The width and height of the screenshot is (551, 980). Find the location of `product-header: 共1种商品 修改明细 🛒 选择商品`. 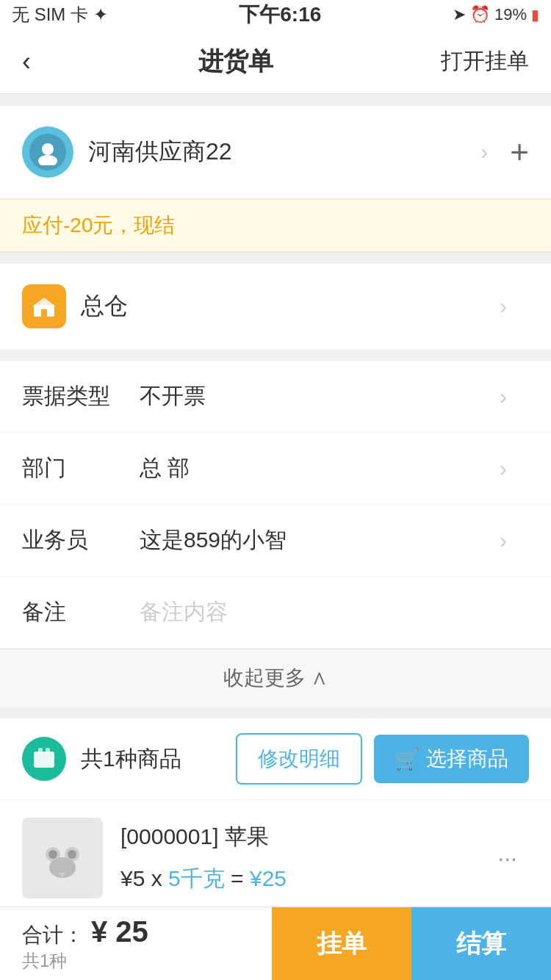

product-header: 共1种商品 修改明细 🛒 选择商品 is located at coordinates (276, 760).